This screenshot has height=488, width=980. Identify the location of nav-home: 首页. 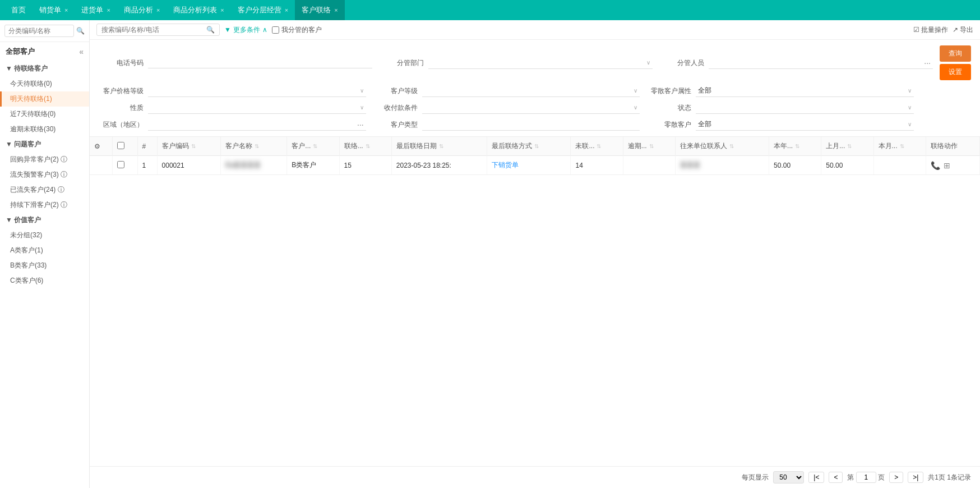
(19, 10).